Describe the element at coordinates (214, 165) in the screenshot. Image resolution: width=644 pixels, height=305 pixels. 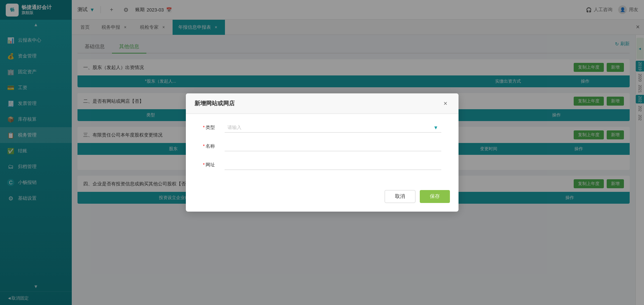
I see `url-label: *网址` at that location.